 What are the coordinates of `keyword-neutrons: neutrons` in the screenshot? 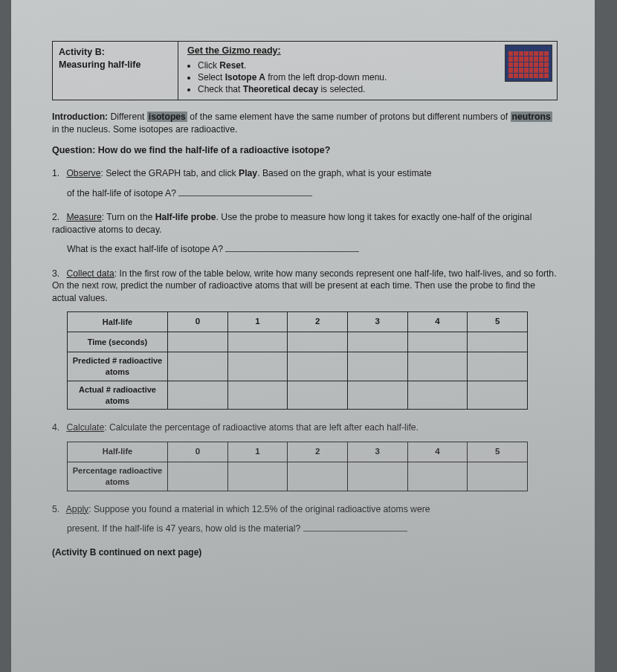 It's located at (532, 117).